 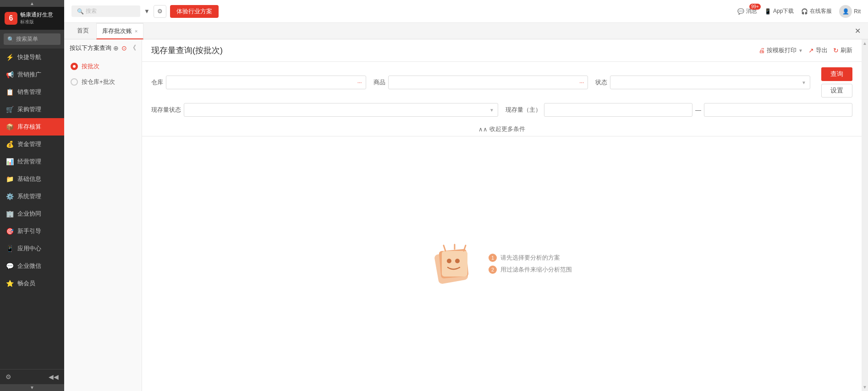 I want to click on sidebar-item-basic-info: 📁 基础信息, so click(x=32, y=179).